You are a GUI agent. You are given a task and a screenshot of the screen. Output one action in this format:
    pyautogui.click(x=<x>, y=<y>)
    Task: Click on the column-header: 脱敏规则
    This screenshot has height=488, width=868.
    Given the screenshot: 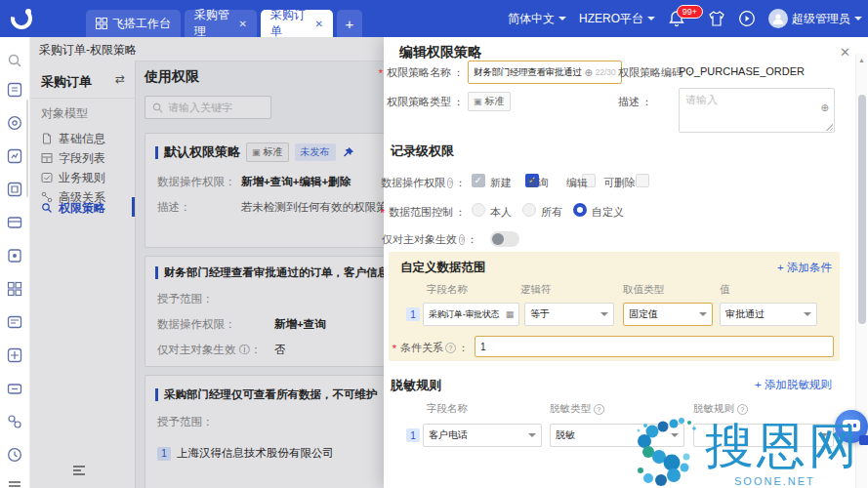 What is the action you would take?
    pyautogui.click(x=721, y=409)
    